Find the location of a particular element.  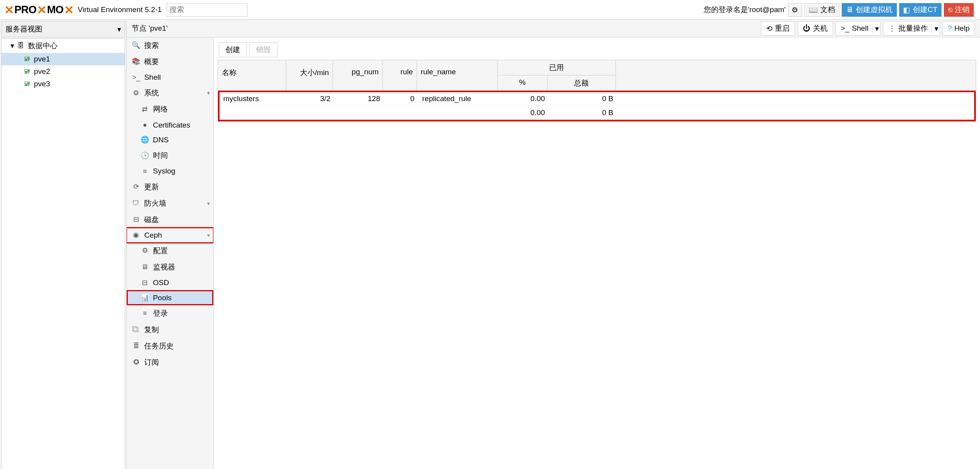

menu-搜索: 🔍搜索 is located at coordinates (170, 46).